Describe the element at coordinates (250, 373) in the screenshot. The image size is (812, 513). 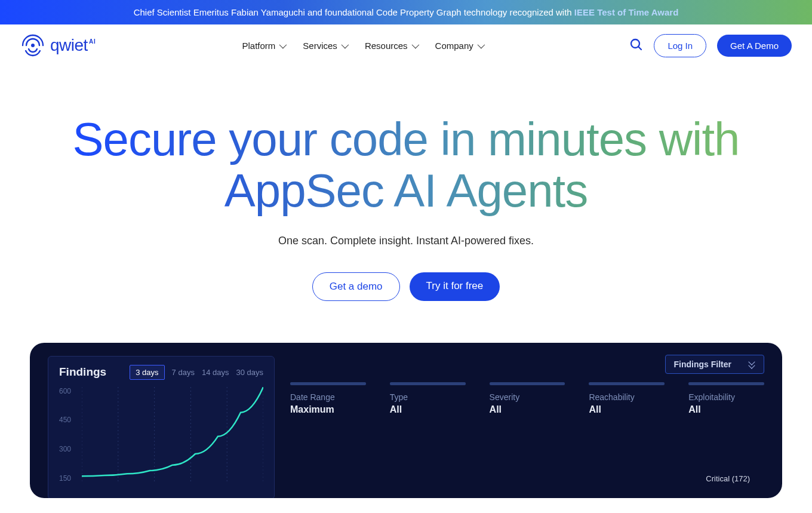
I see `range-tab-30days: 30 days` at that location.